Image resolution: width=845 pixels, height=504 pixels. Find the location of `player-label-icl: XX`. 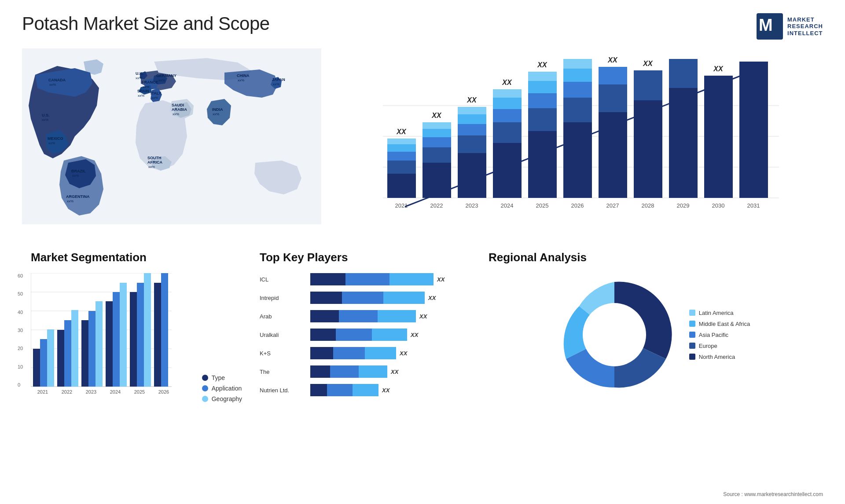

player-label-icl: XX is located at coordinates (441, 280).